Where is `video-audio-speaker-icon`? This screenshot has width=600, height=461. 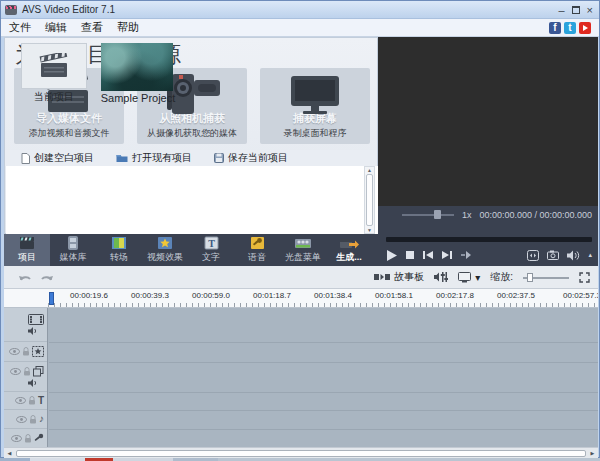 video-audio-speaker-icon is located at coordinates (33, 331).